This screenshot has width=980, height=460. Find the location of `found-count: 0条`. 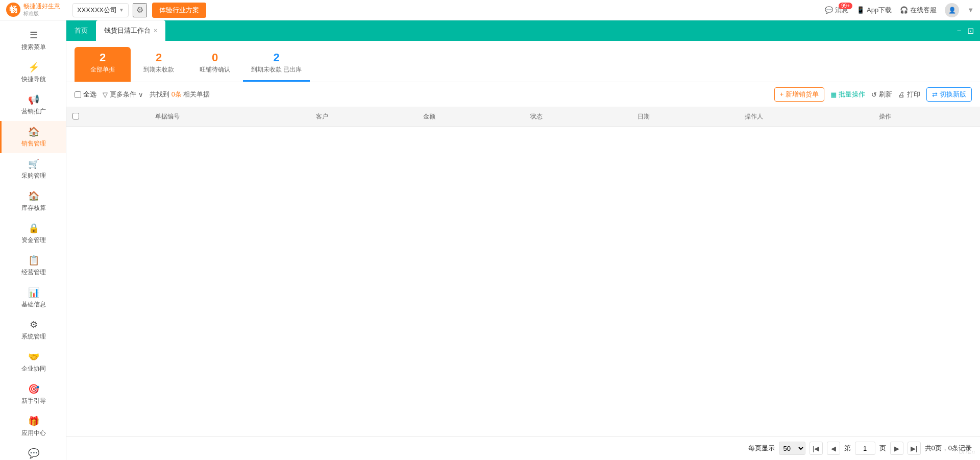

found-count: 0条 is located at coordinates (177, 94).